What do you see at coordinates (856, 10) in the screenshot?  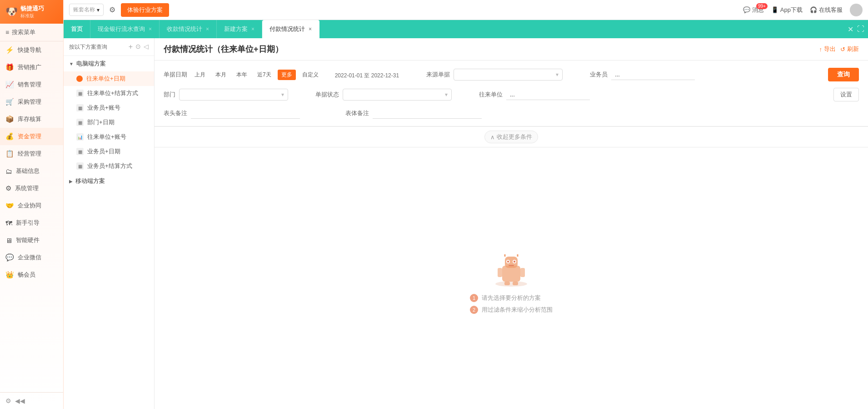 I see `user-avatar-btn` at bounding box center [856, 10].